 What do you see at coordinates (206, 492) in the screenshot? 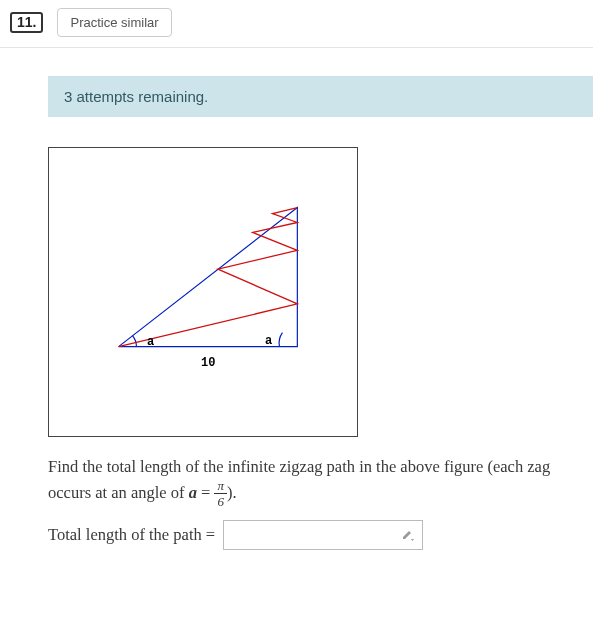
I see `equals-sign: =` at bounding box center [206, 492].